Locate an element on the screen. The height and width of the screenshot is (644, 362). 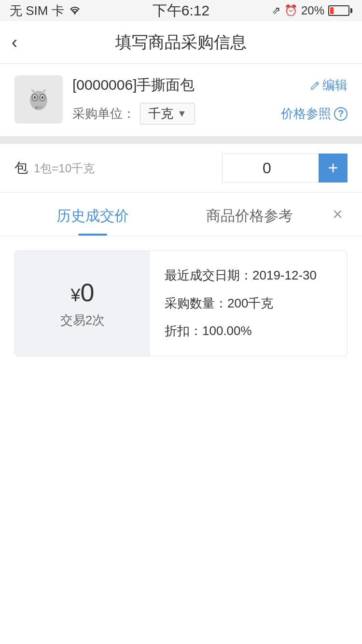
tab2-label: 商品价格参考 is located at coordinates (250, 215).